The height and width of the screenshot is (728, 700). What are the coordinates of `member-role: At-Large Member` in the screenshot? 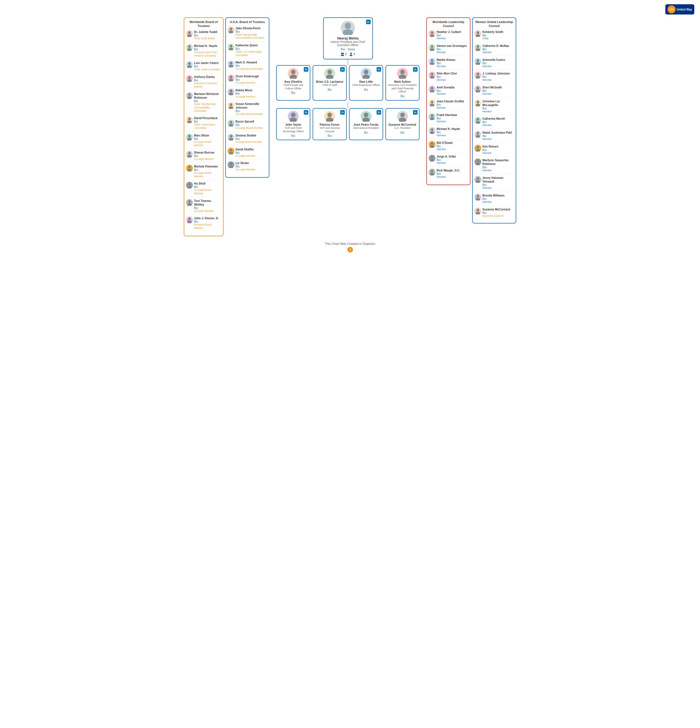 It's located at (208, 159).